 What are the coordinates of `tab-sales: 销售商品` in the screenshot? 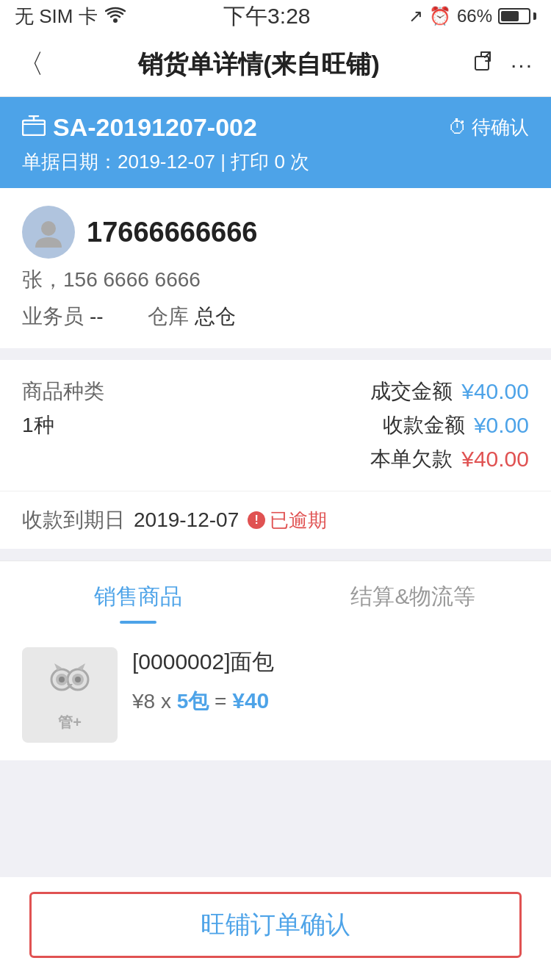 It's located at (138, 595).